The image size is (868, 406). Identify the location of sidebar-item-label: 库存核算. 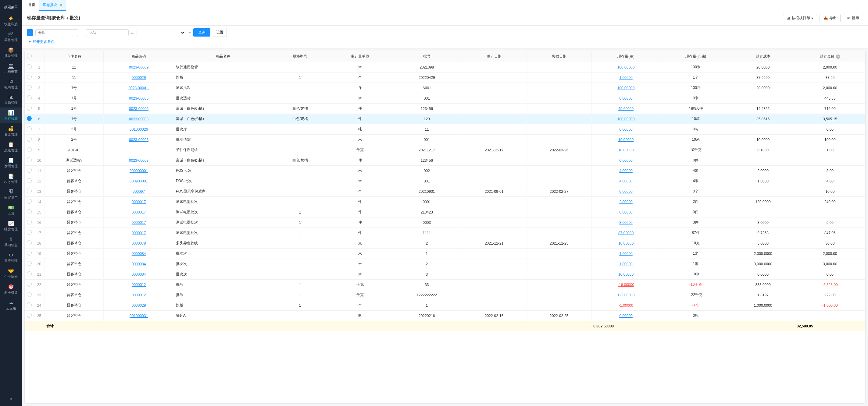
(11, 119).